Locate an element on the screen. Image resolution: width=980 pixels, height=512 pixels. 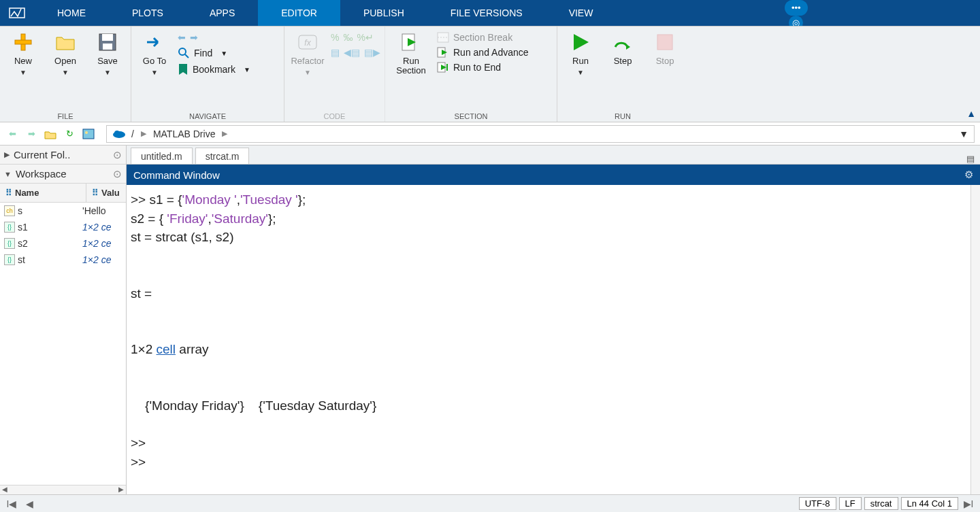
current-folder-header: ▶ Current Fol.. ⊙ is located at coordinates (63, 155).